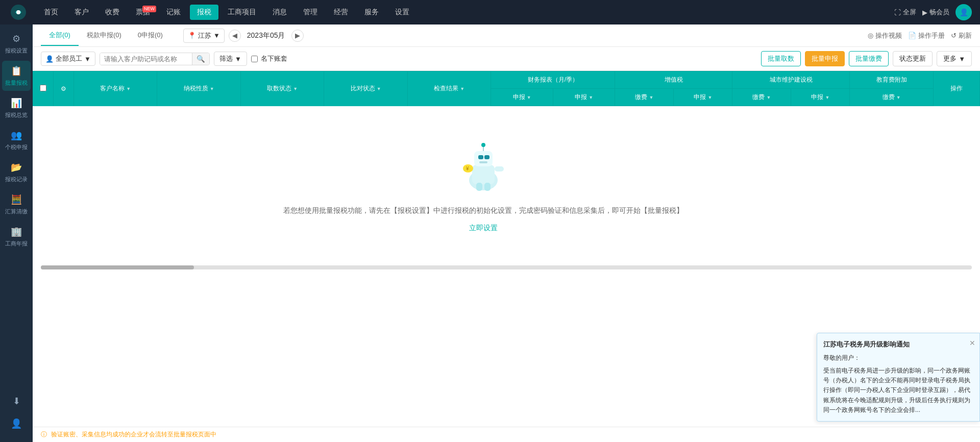 This screenshot has height=442, width=980. What do you see at coordinates (231, 59) in the screenshot?
I see `filter-button: 筛选 ▼` at bounding box center [231, 59].